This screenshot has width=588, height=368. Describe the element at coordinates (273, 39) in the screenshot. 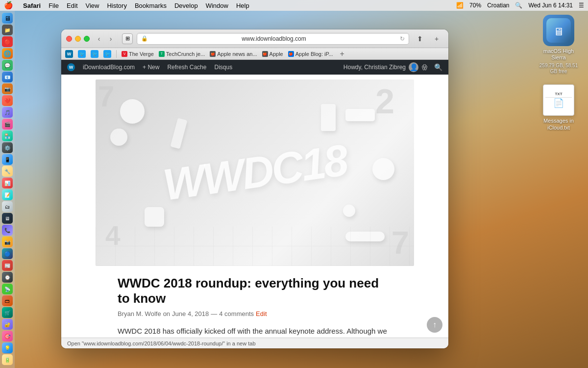

I see `url-bar: 🔒 www.idownloadblog.com ↻` at that location.